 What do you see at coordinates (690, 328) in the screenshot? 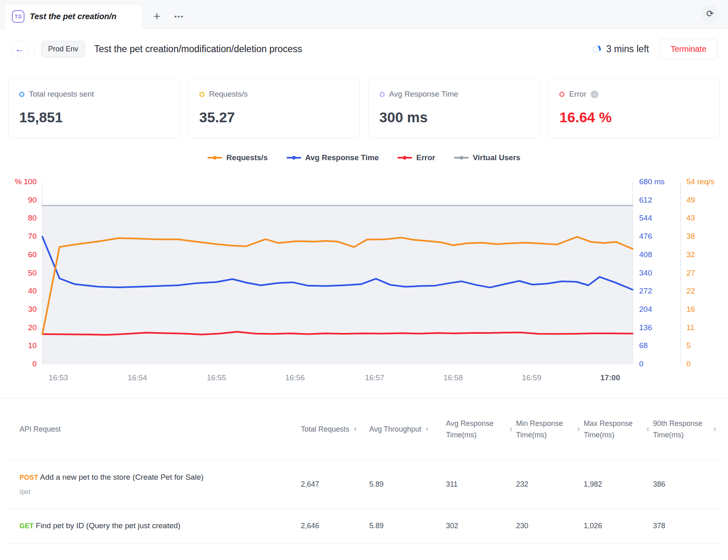
I see `svg-text: 11` at bounding box center [690, 328].